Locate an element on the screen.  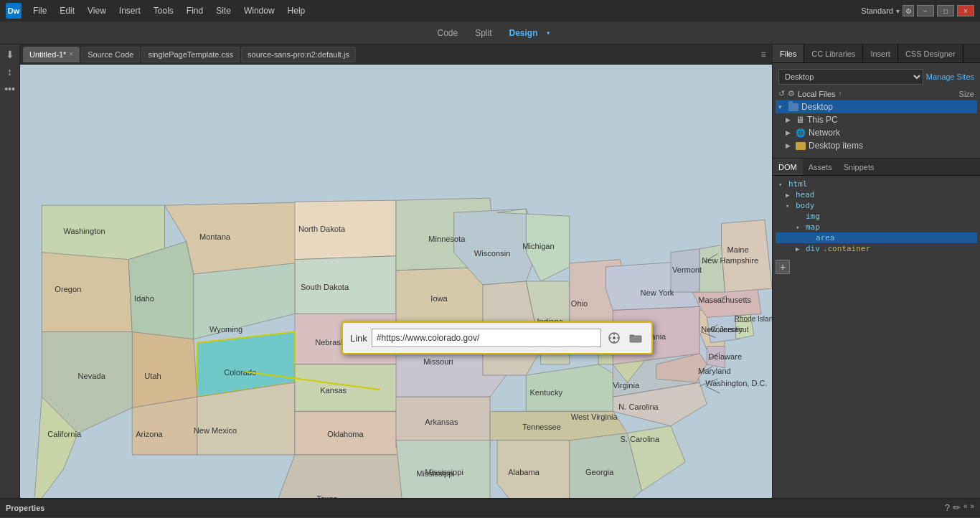
tree-item-network: ▶ 🌐 Network is located at coordinates (877, 133).